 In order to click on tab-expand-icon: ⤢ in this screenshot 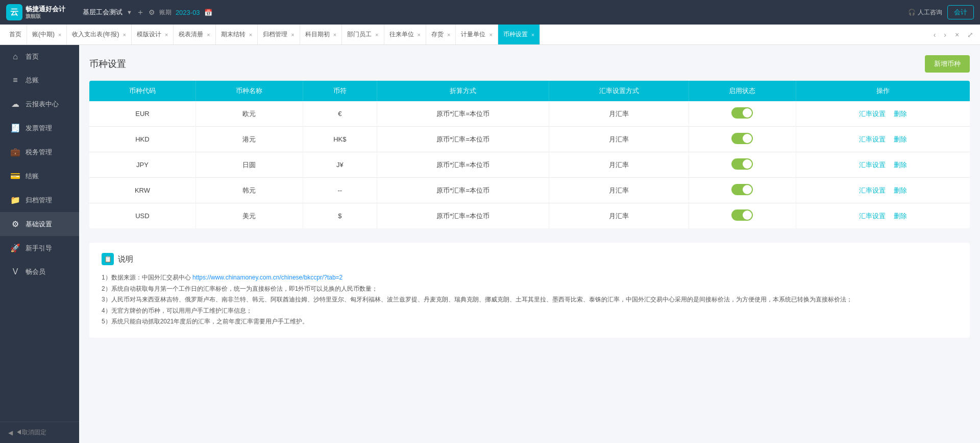, I will do `click(970, 35)`.